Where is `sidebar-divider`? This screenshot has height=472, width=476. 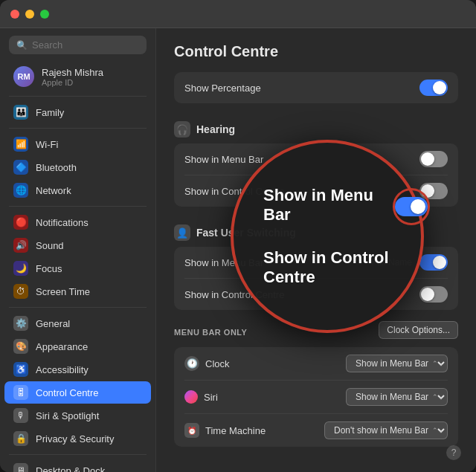
sidebar-divider is located at coordinates (77, 97).